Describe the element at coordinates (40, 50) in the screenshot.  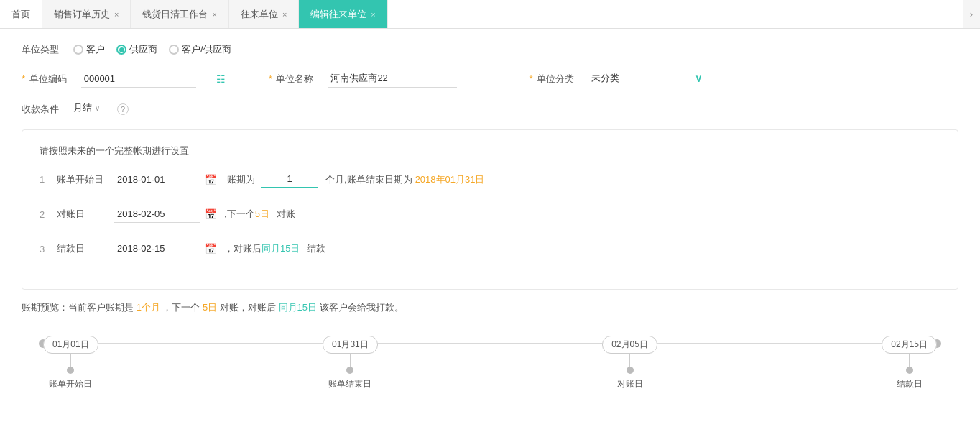
I see `unit-type-label: 单位类型` at that location.